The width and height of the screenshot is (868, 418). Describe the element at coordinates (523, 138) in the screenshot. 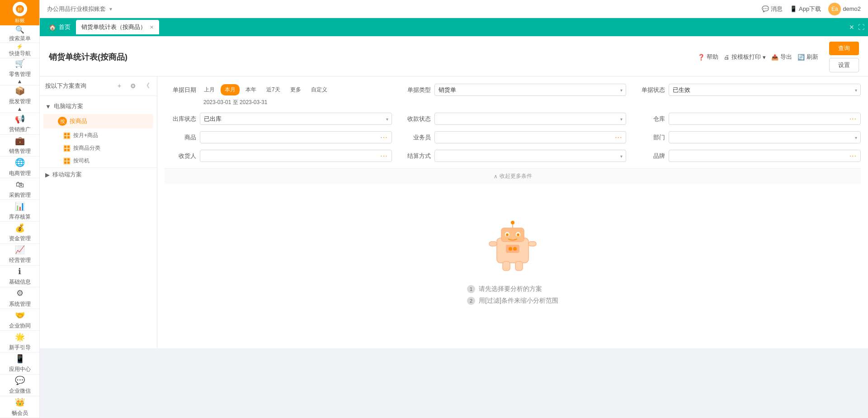

I see `salesman-input` at that location.